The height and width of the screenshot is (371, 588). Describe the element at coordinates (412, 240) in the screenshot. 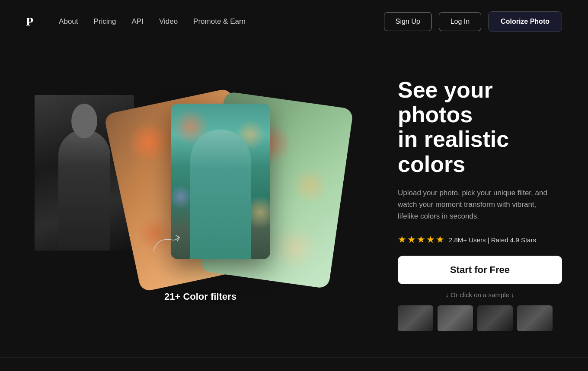

I see `star-2: ★` at that location.